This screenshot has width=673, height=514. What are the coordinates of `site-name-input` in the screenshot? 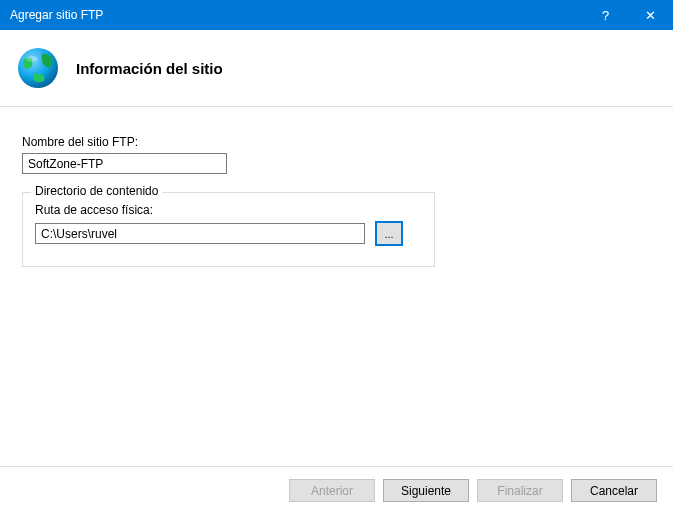 It's located at (124, 164).